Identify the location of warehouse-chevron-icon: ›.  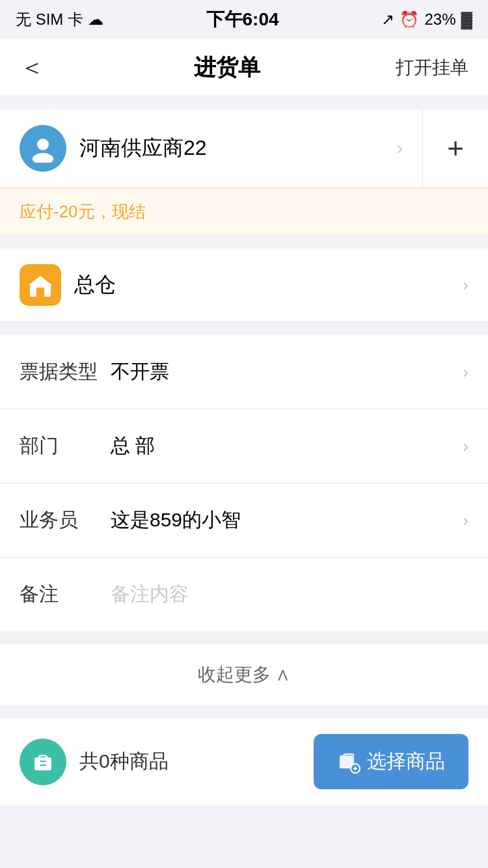
(466, 285).